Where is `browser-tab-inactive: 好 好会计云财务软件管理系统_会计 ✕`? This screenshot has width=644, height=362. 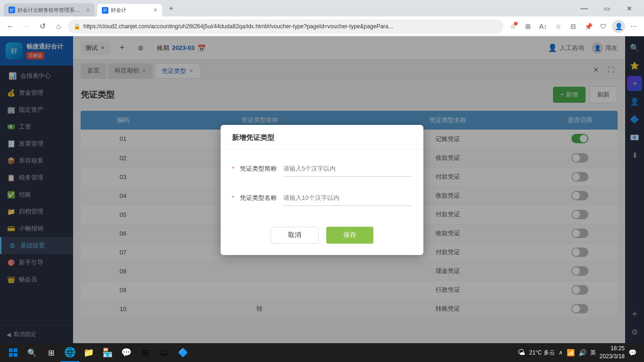
browser-tab-inactive: 好 好会计云财务软件管理系统_会计 ✕ is located at coordinates (49, 10).